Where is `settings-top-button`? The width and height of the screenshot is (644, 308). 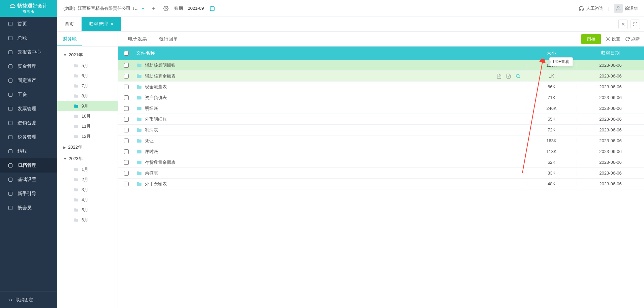
settings-top-button is located at coordinates (166, 8).